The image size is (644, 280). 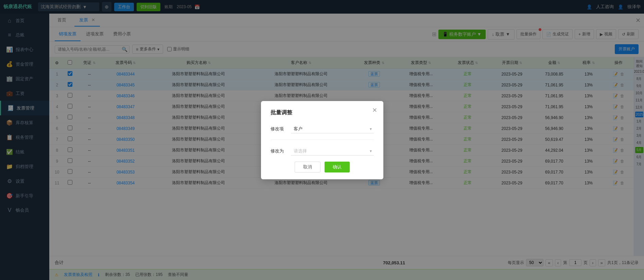 What do you see at coordinates (322, 139) in the screenshot?
I see `modal-divider` at bounding box center [322, 139].